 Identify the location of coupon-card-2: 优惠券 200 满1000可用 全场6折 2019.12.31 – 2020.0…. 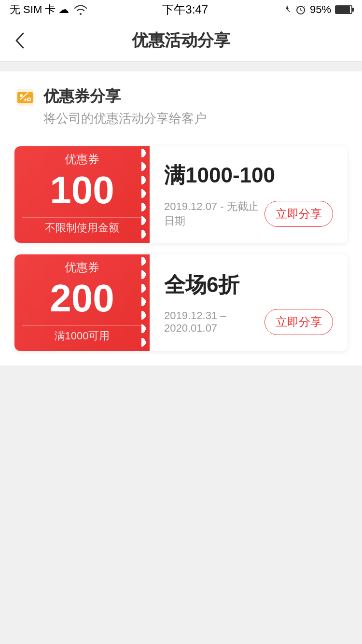
(181, 303).